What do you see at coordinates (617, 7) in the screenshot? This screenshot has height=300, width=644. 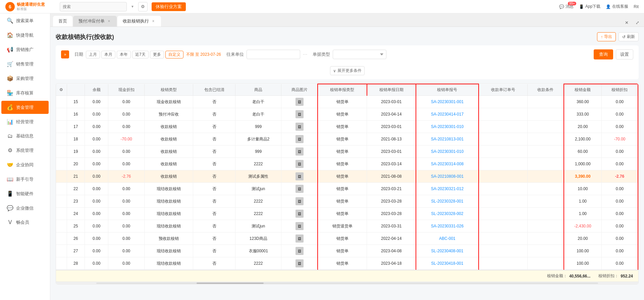 I see `online-service-item: 👤 在线客服` at bounding box center [617, 7].